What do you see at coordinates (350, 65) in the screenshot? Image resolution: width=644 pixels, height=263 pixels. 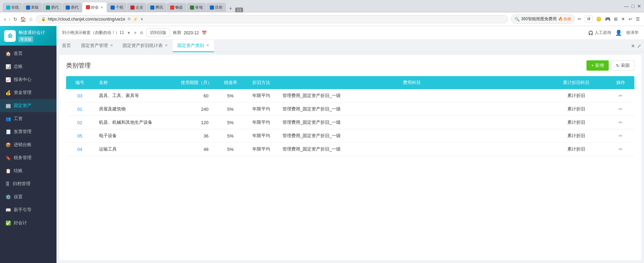 I see `page-header: 类别管理 + 新增 ↻ 刷新` at bounding box center [350, 65].